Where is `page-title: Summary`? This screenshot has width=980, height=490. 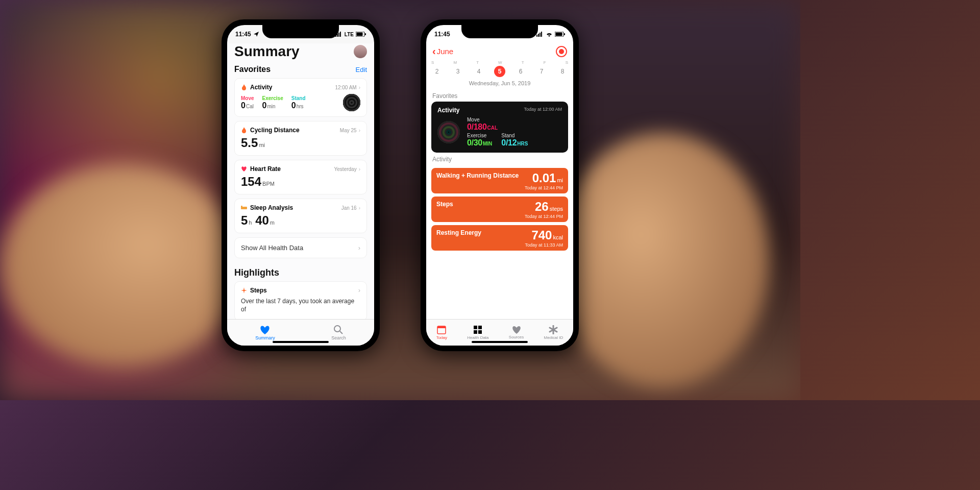 page-title: Summary is located at coordinates (301, 52).